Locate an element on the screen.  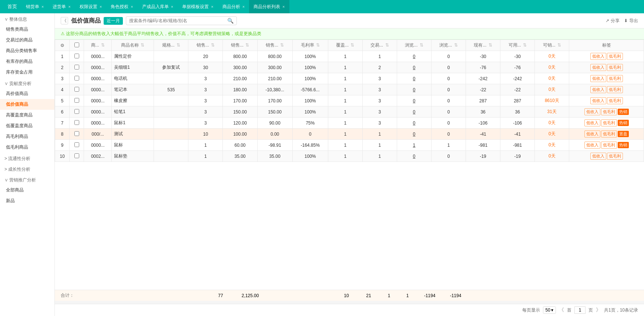
cell-name: 笔记本 is located at coordinates (133, 90).